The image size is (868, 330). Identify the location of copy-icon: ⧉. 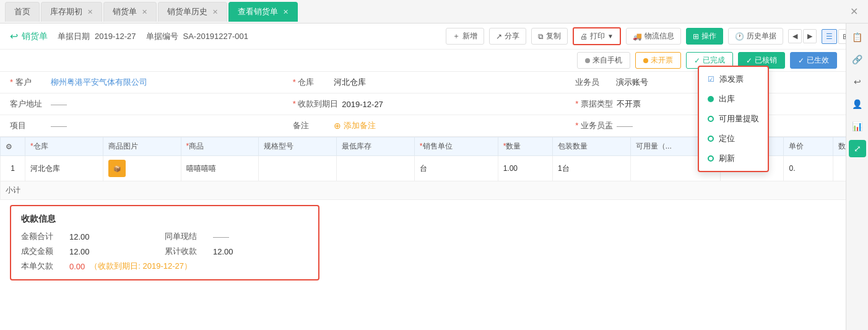
(541, 37).